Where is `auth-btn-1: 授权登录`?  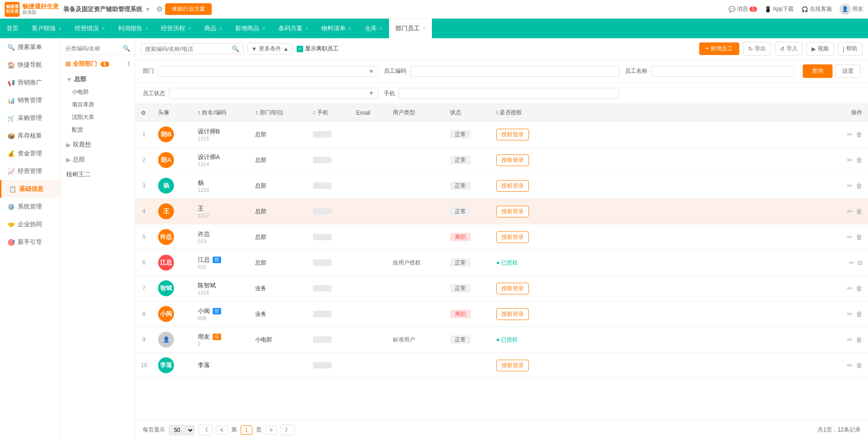 auth-btn-1: 授权登录 is located at coordinates (513, 134).